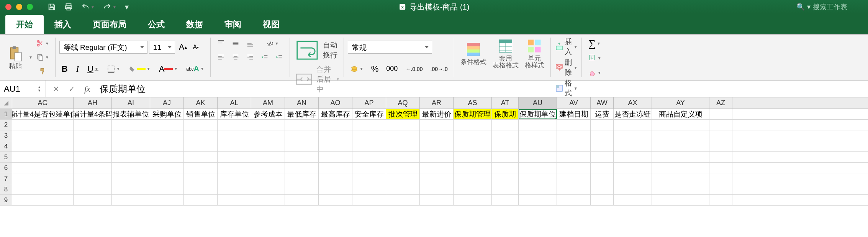 The image size is (868, 237). What do you see at coordinates (681, 168) in the screenshot?
I see `cell-AY6` at bounding box center [681, 168].